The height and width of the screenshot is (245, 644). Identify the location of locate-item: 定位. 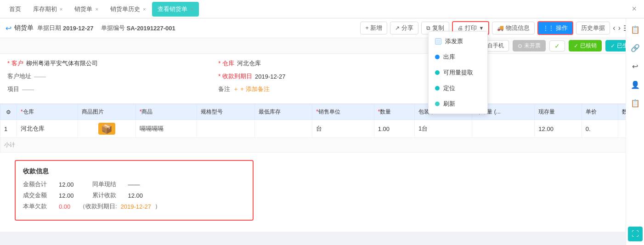
(458, 88).